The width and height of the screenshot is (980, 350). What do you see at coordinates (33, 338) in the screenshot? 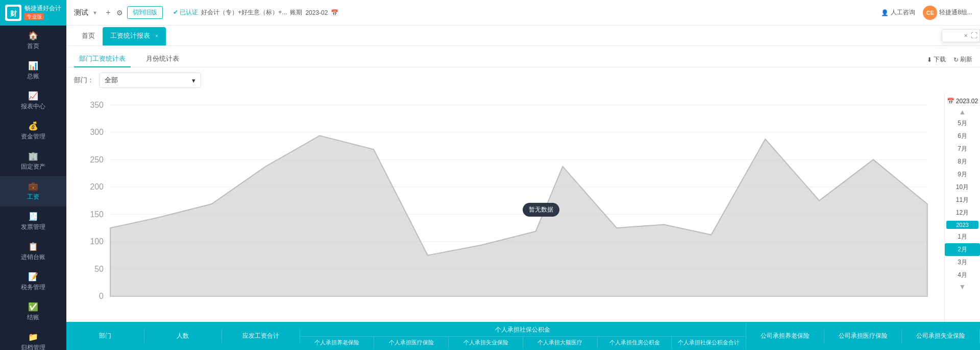
I see `sidebar-item-archive-mgmt: 📁 归档管理` at bounding box center [33, 338].